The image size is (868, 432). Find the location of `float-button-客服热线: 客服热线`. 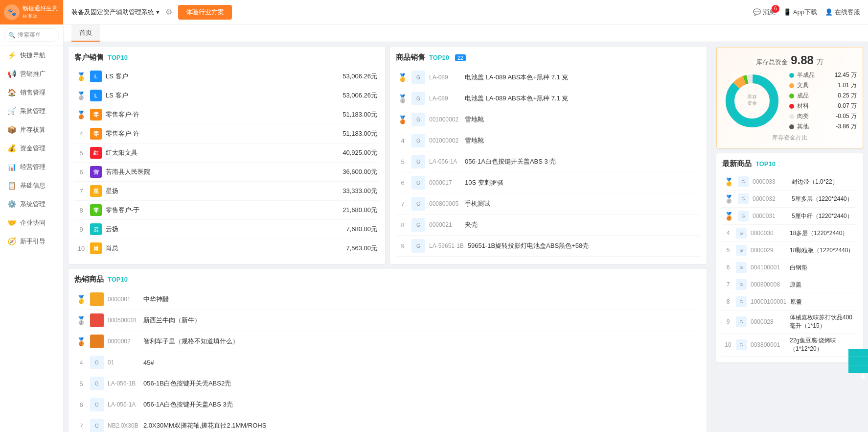

float-button-客服热线: 客服热线 is located at coordinates (858, 353).